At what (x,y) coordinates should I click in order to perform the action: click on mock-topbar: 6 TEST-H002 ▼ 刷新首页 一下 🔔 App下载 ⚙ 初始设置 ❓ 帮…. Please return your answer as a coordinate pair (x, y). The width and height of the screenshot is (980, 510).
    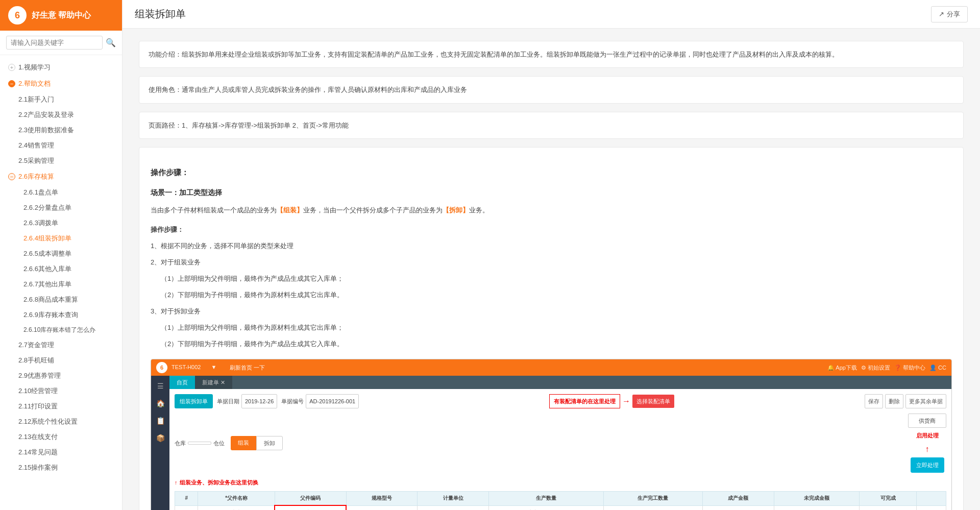
    Looking at the image, I should click on (551, 368).